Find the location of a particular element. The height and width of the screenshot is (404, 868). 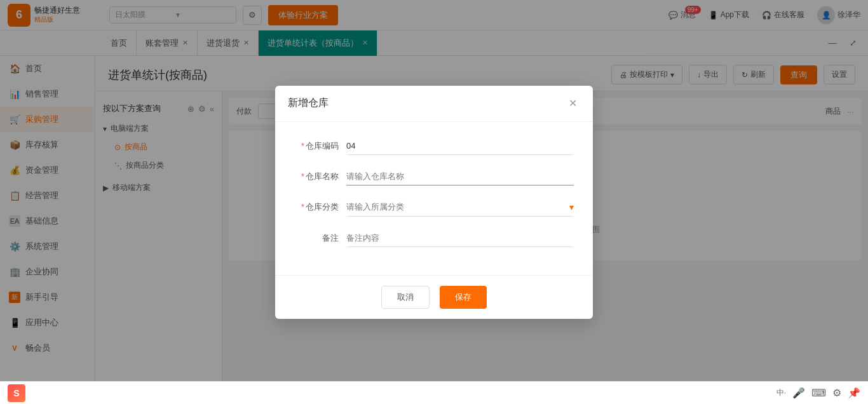

form-row-code: 仓库编码 is located at coordinates (434, 146).